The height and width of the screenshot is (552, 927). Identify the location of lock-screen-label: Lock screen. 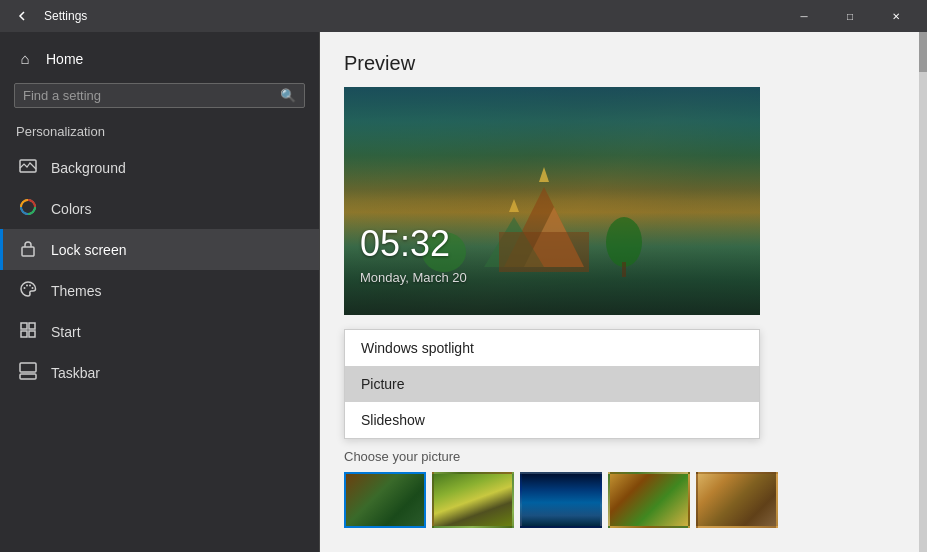
(88, 250).